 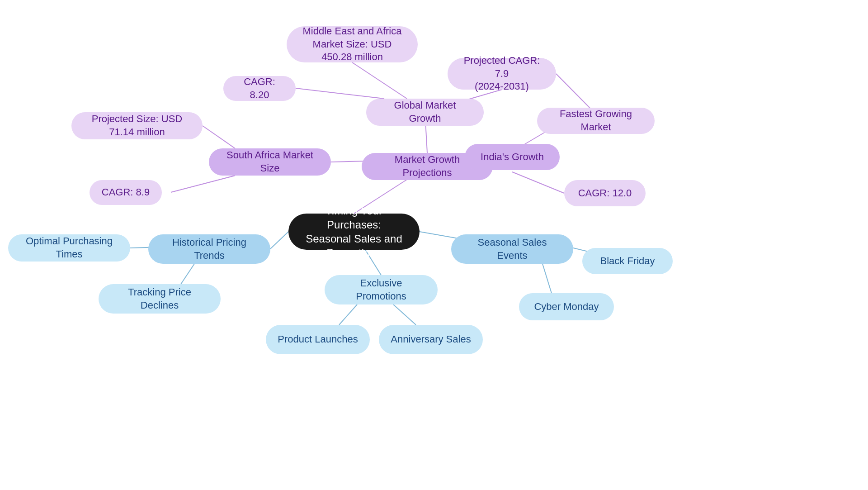 I want to click on indias-growth-node: India's Growth, so click(x=512, y=157).